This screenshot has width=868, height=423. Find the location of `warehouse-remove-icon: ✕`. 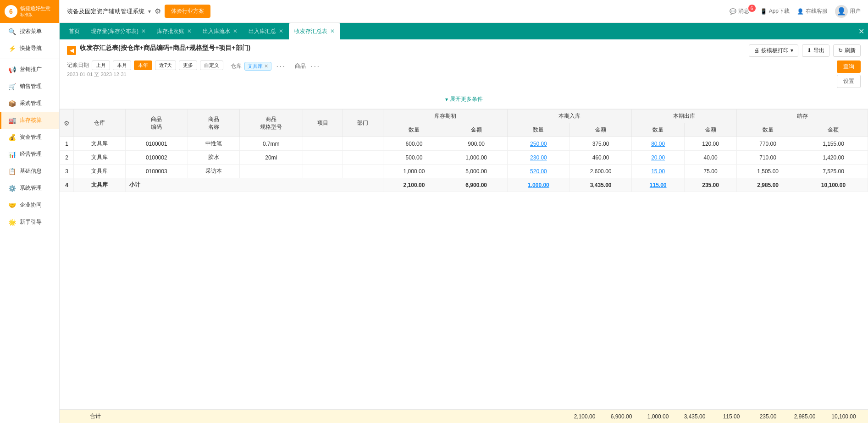

warehouse-remove-icon: ✕ is located at coordinates (266, 66).